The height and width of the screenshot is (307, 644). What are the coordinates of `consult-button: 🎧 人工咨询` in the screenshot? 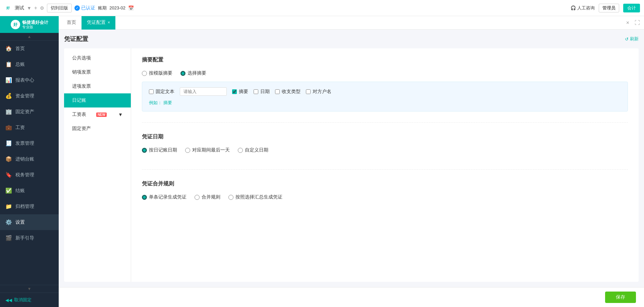 It's located at (583, 8).